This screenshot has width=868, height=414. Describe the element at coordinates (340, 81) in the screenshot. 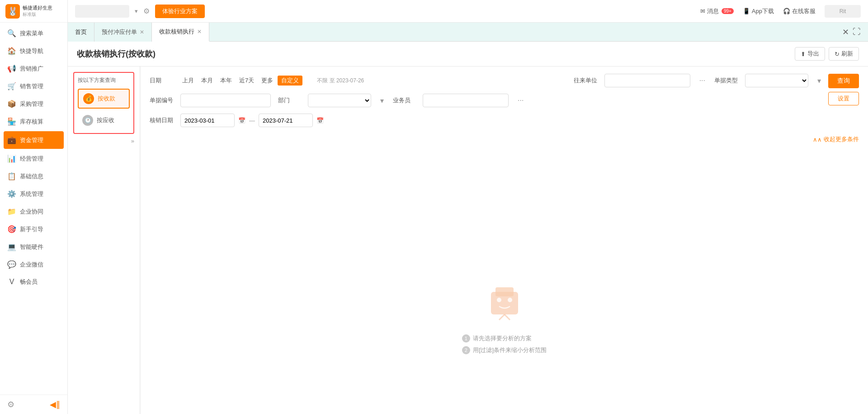

I see `date-unlimit: 不限 至 2023-07-26` at that location.